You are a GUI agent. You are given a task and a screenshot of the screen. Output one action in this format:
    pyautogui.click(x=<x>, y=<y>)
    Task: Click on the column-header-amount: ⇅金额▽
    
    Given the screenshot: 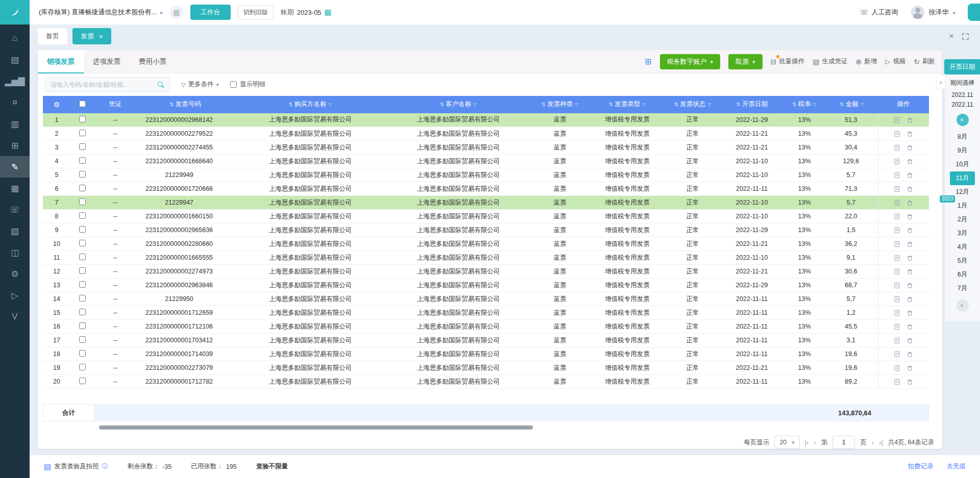 What is the action you would take?
    pyautogui.click(x=852, y=105)
    